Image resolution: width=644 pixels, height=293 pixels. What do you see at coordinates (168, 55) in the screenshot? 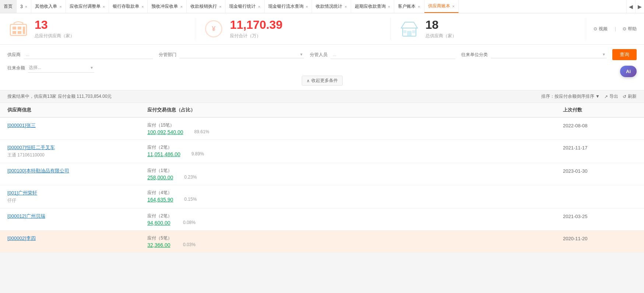
I see `dept-filter-label: 分管部门` at bounding box center [168, 55].